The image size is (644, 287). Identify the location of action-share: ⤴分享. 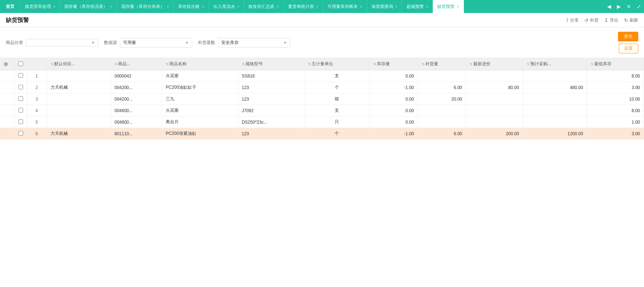
(573, 20).